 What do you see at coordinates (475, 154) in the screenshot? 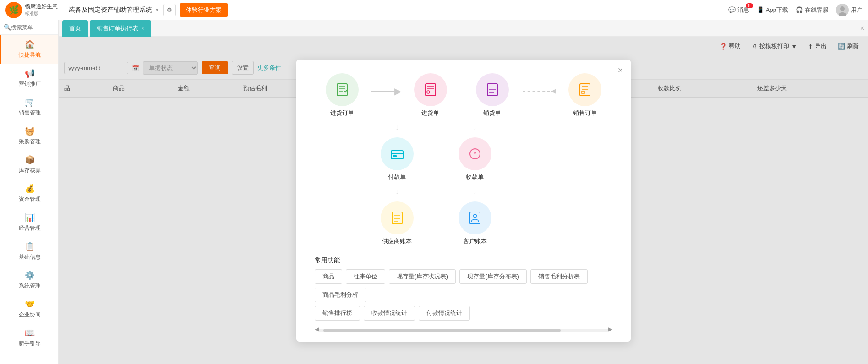
I see `receipt-bill-icon: ¥` at bounding box center [475, 154].